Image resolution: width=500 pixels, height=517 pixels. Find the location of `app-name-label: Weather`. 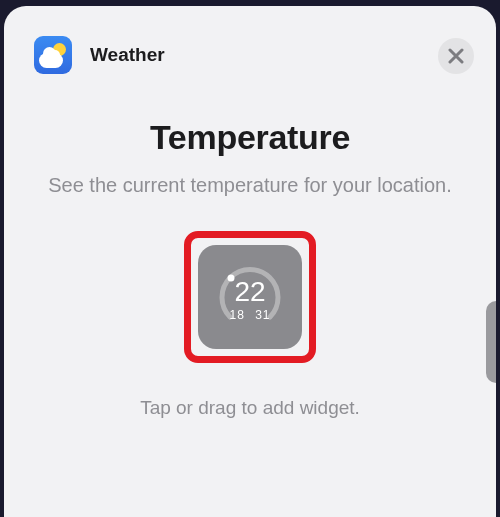

app-name-label: Weather is located at coordinates (128, 55).